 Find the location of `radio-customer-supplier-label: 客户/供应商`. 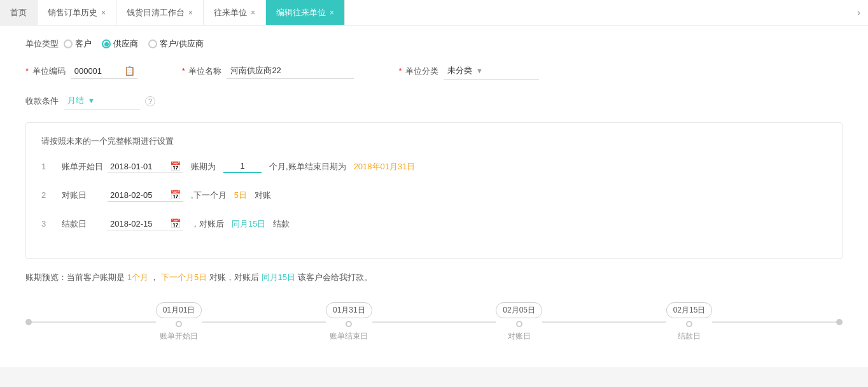

radio-customer-supplier-label: 客户/供应商 is located at coordinates (182, 44).